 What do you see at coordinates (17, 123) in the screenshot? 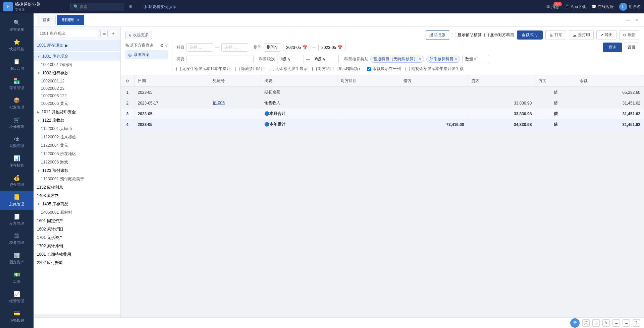
I see `sidebar-item-ecommerce: 🛒 小畅电商` at bounding box center [17, 123].